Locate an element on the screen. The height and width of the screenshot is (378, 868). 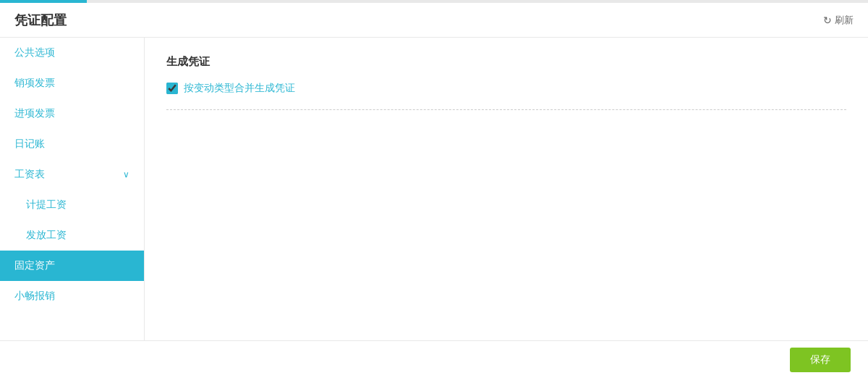
sidebar-item-label: 公共选项 is located at coordinates (35, 53).